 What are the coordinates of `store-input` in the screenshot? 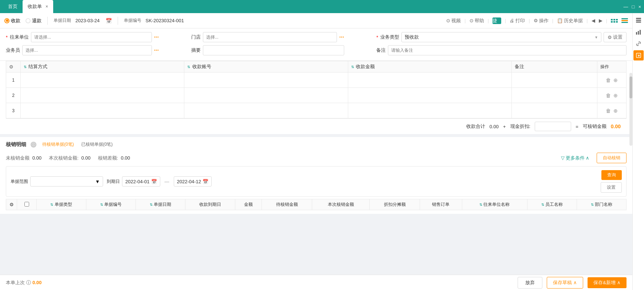 It's located at (270, 37).